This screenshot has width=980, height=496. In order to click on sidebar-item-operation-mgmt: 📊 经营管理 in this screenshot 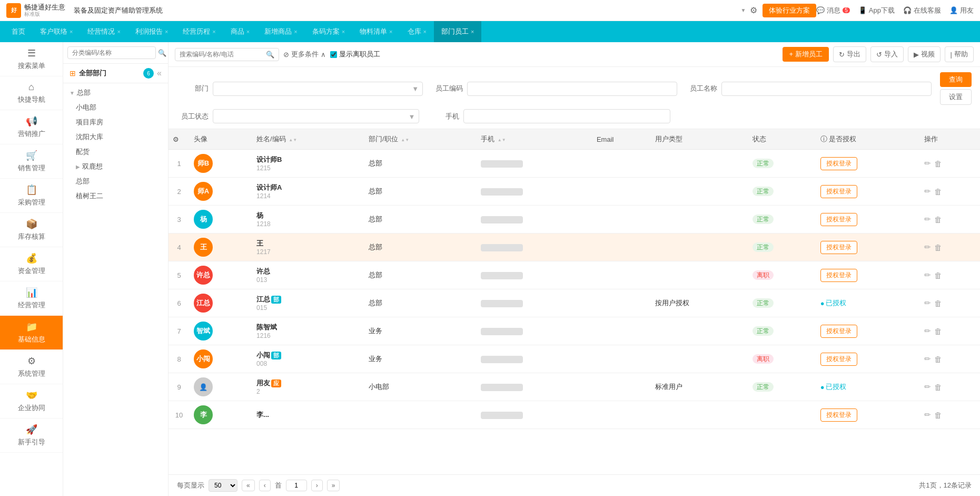, I will do `click(32, 298)`.